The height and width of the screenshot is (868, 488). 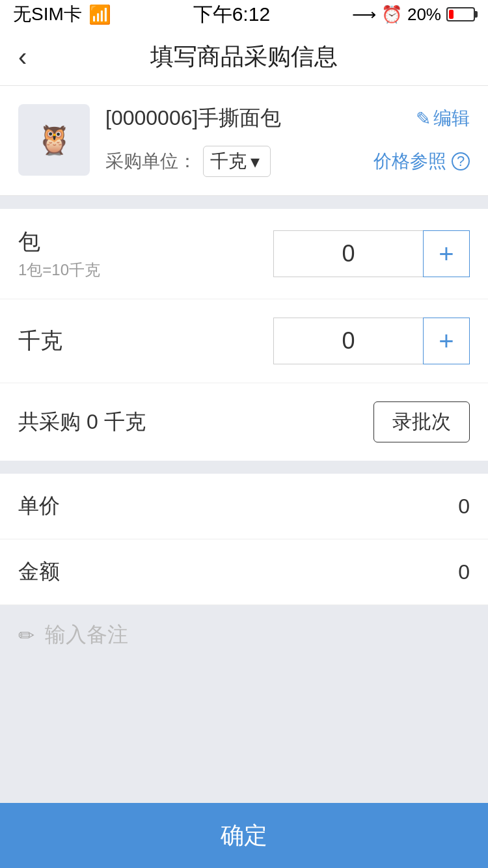 What do you see at coordinates (87, 635) in the screenshot?
I see `notes-placeholder: 输入备注` at bounding box center [87, 635].